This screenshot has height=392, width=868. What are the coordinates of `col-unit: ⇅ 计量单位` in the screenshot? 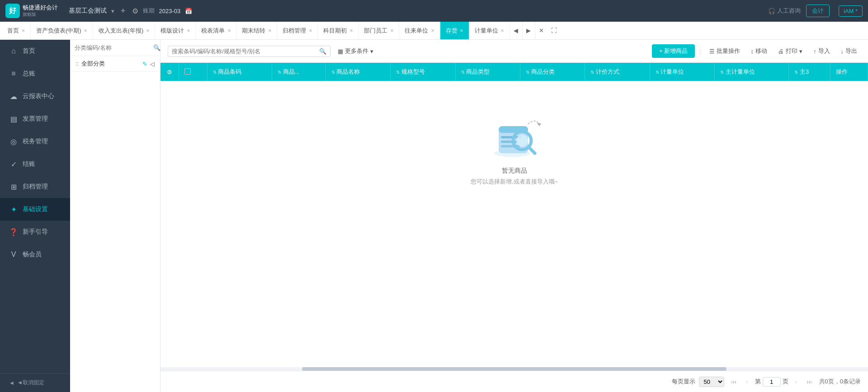 It's located at (682, 72).